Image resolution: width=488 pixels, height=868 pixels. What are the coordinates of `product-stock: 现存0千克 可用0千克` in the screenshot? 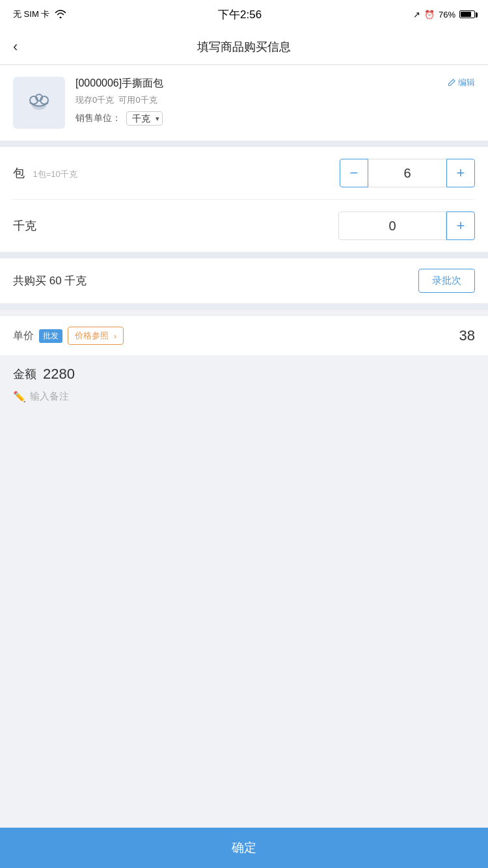 It's located at (275, 100).